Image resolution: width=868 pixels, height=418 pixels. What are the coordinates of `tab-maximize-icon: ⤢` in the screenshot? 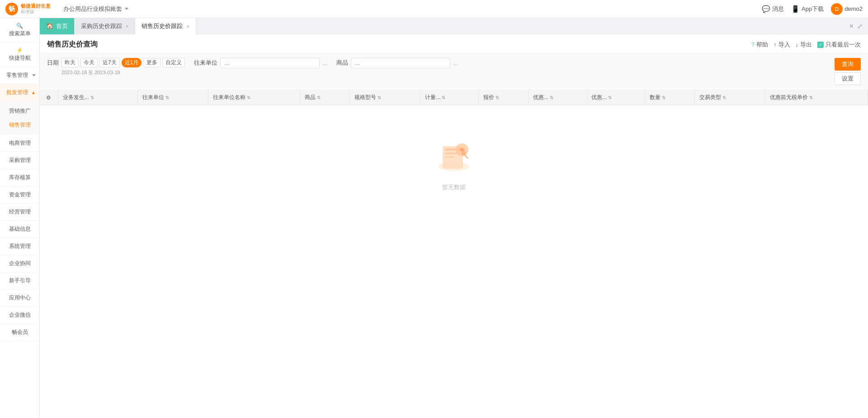 It's located at (860, 26).